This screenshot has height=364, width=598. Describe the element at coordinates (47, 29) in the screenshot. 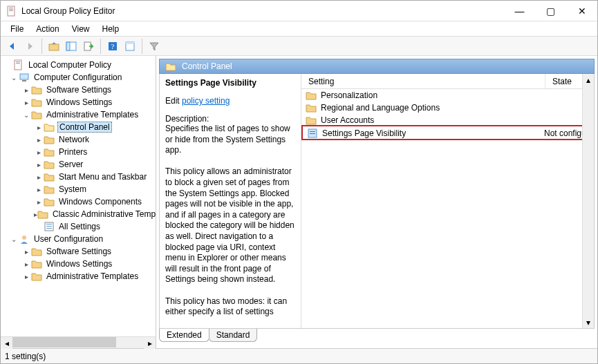

I see `menu-action: Action` at that location.